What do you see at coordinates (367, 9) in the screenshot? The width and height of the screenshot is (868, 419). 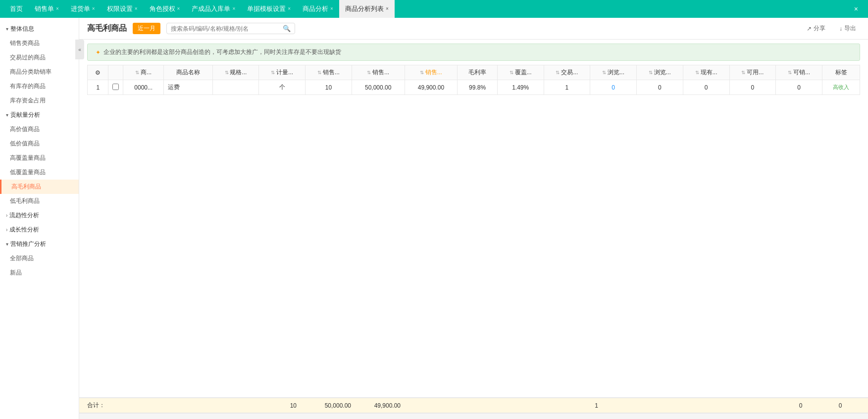 I see `nav-product-analysis-list: 商品分析列表 ×` at bounding box center [367, 9].